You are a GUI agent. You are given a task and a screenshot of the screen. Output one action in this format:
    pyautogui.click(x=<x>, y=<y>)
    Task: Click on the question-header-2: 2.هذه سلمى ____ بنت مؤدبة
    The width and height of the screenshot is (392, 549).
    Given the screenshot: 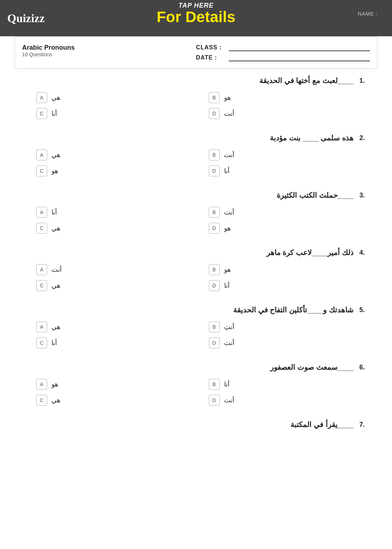 What is the action you would take?
    pyautogui.click(x=196, y=138)
    